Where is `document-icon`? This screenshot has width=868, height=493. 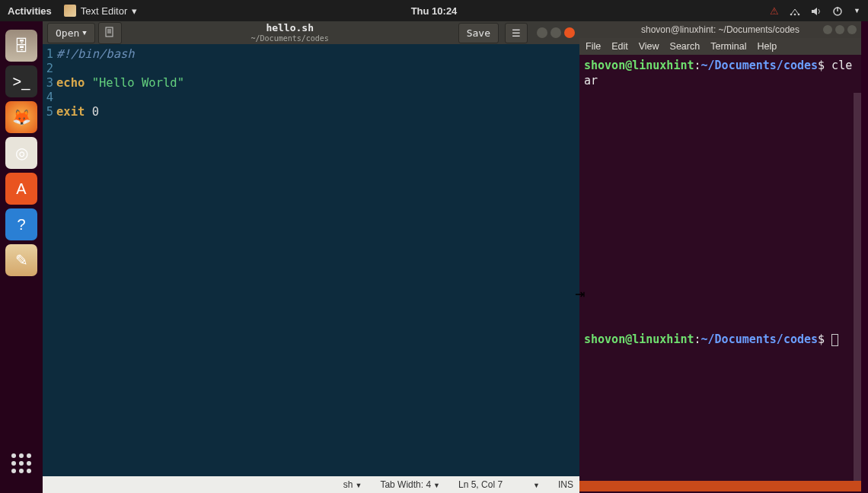 document-icon is located at coordinates (110, 33).